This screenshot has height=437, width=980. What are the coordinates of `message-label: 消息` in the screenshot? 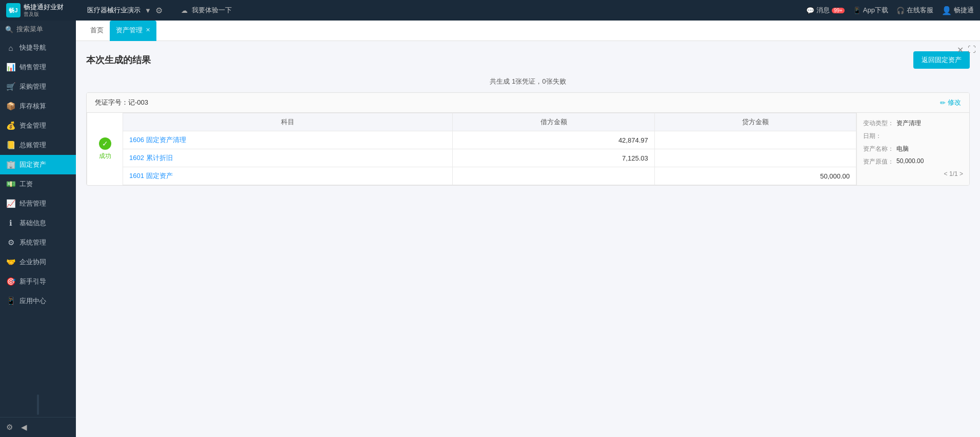 It's located at (823, 10).